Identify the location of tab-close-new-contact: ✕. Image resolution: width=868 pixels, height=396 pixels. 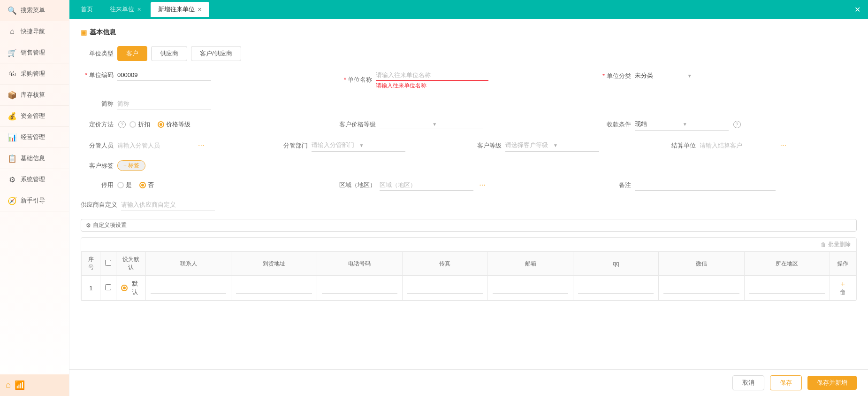
(200, 9).